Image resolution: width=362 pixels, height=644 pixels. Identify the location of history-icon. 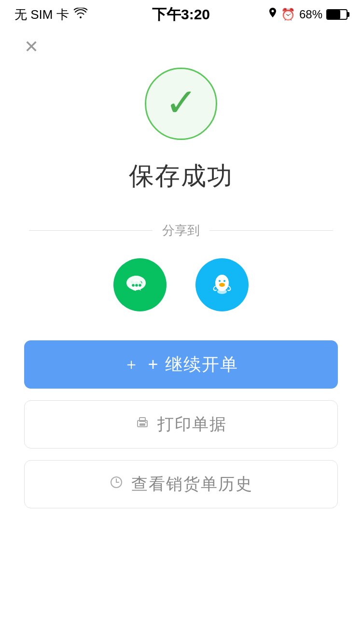
(116, 484).